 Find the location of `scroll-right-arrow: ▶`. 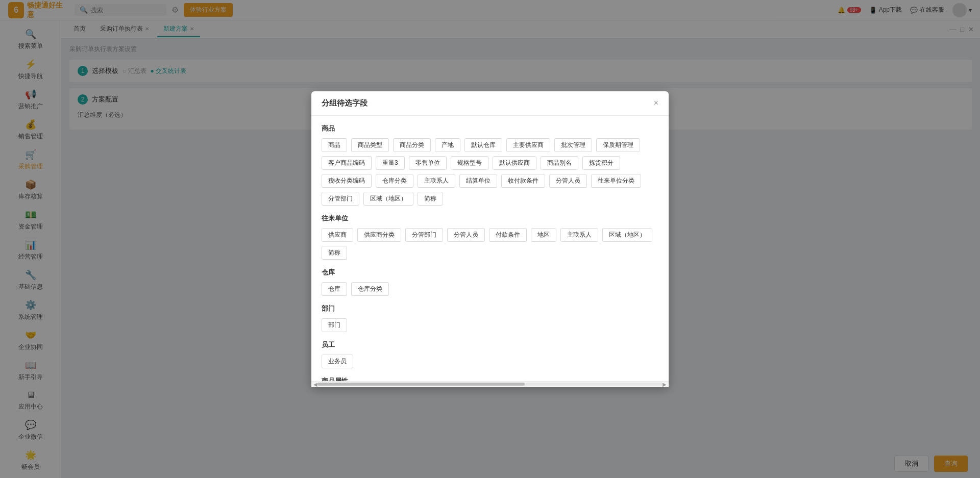

scroll-right-arrow: ▶ is located at coordinates (665, 385).